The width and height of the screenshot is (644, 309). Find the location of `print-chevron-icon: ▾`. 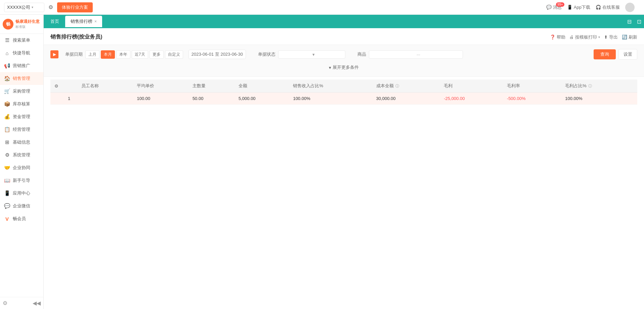

print-chevron-icon: ▾ is located at coordinates (599, 37).